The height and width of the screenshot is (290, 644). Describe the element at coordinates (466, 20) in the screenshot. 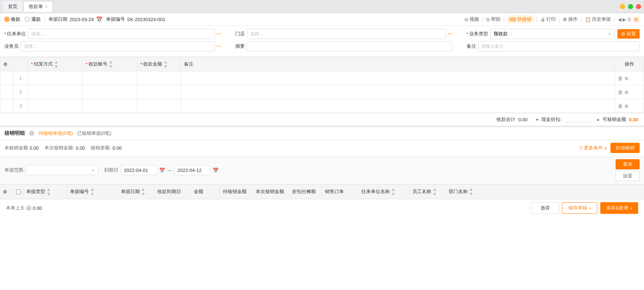

I see `video-icon: ⊙` at that location.